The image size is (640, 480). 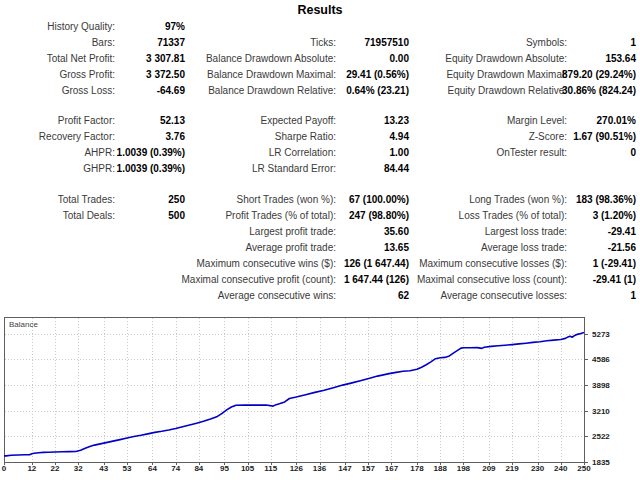 I want to click on result-value: 0, so click(x=633, y=153).